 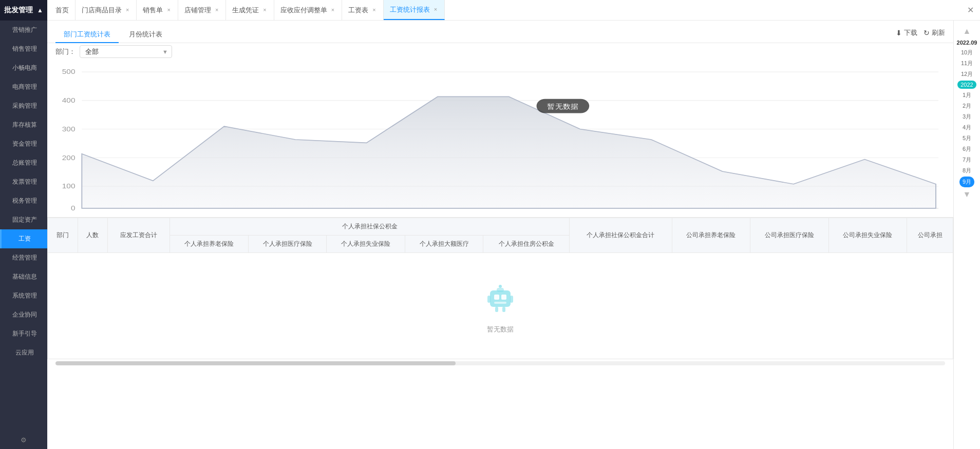 I want to click on sidebar-item-17: 云应用, so click(x=24, y=353).